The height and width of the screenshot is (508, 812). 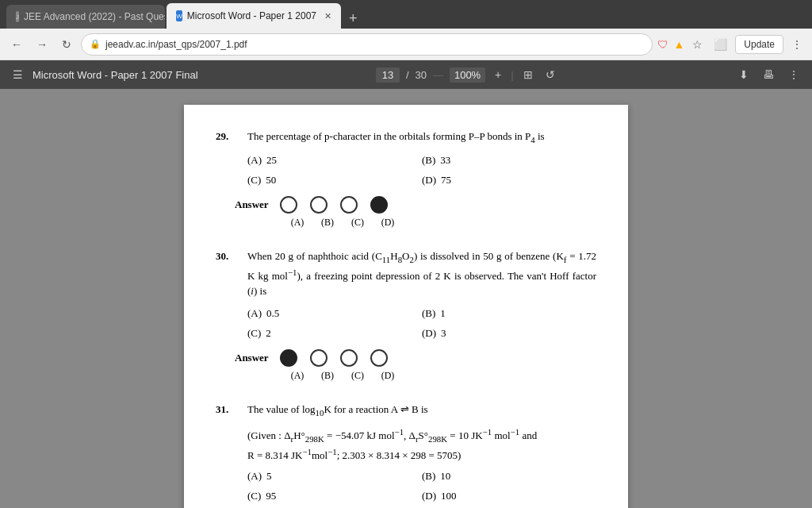 What do you see at coordinates (422, 486) in the screenshot?
I see `q31-options: (A) 5 (B) 10 (C) 95 (D) 100` at bounding box center [422, 486].